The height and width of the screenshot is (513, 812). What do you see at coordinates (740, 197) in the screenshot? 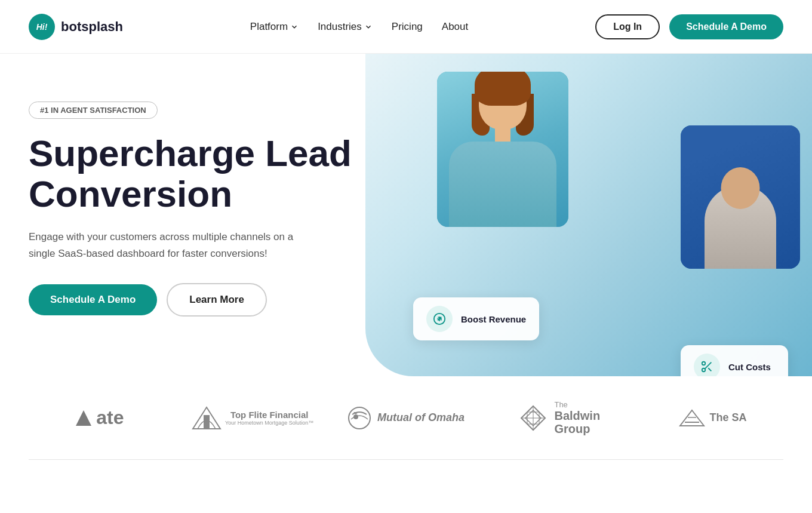
I see `person-card-man` at bounding box center [740, 197].